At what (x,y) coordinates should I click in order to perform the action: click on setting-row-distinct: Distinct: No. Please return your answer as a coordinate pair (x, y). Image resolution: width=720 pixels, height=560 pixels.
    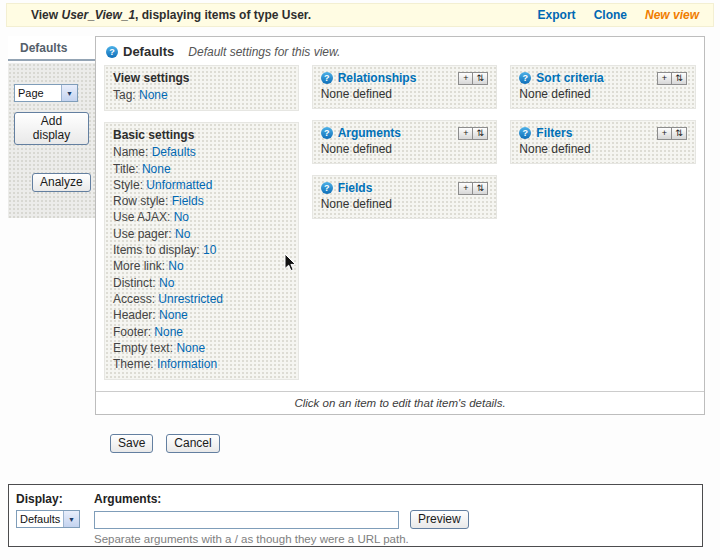
    Looking at the image, I should click on (202, 283).